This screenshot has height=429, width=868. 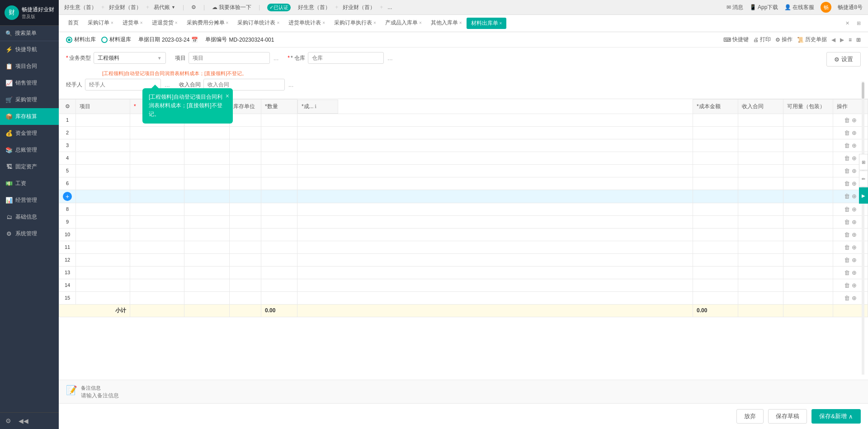 What do you see at coordinates (29, 167) in the screenshot?
I see `sidebar-item-assets: 🏗 固定资产` at bounding box center [29, 167].